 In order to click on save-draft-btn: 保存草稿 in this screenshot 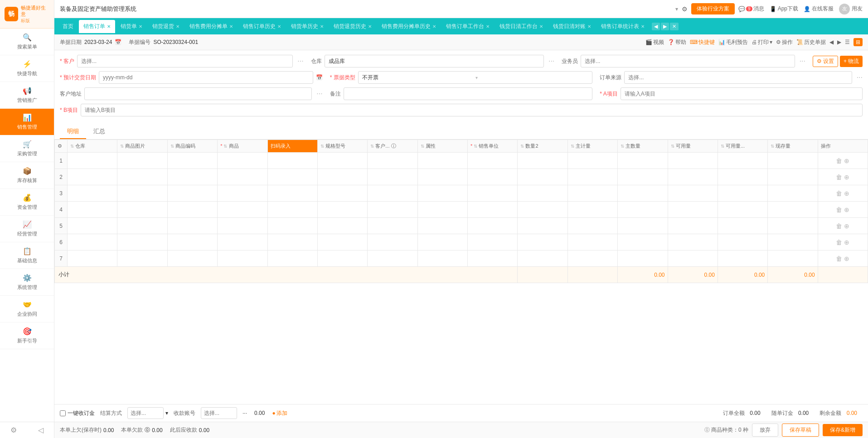, I will do `click(800, 430)`.